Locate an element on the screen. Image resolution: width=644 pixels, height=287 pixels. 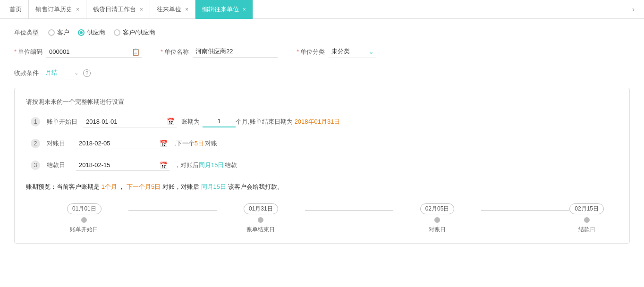
tl-badge-4: 02月15日 is located at coordinates (586, 209).